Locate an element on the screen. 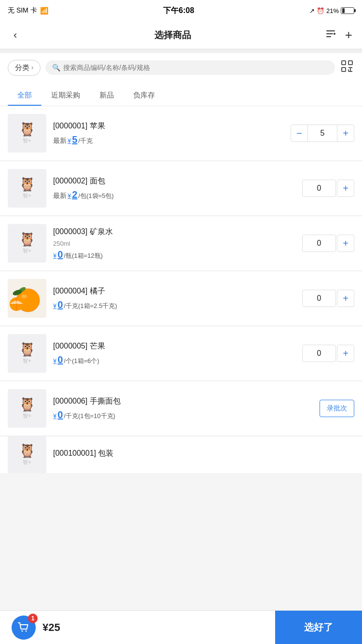  wifi-icon: 📶 is located at coordinates (44, 11).